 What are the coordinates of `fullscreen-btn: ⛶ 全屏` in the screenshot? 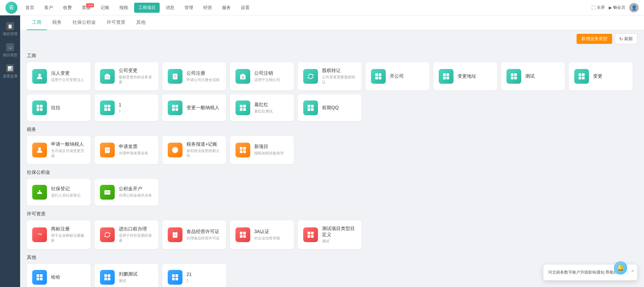 It's located at (598, 7).